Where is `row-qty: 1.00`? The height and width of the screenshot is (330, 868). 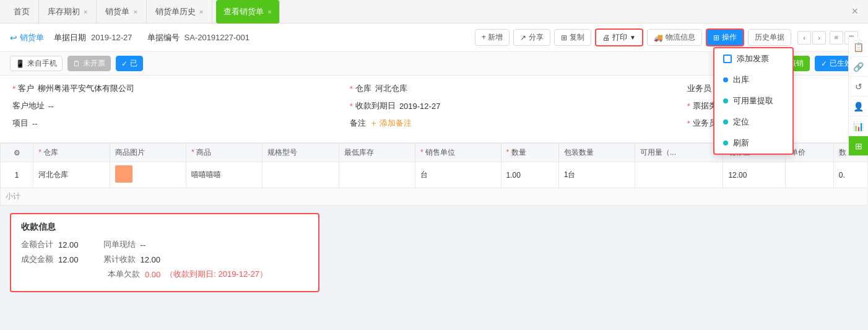
row-qty: 1.00 is located at coordinates (530, 175).